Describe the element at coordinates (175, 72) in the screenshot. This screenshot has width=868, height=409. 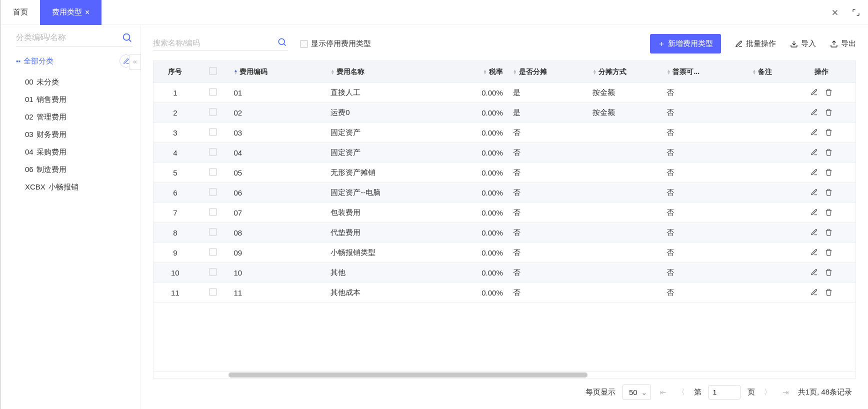
I see `col-index: 序号` at that location.